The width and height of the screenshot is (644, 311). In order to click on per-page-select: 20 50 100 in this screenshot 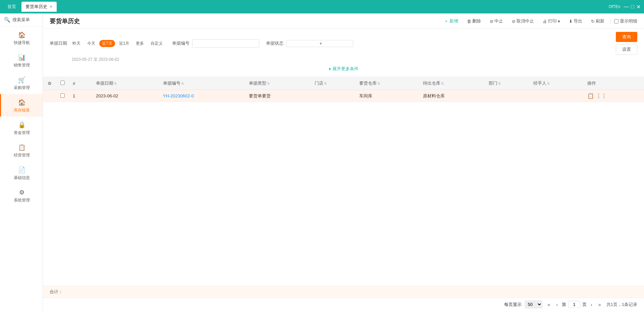, I will do `click(534, 304)`.